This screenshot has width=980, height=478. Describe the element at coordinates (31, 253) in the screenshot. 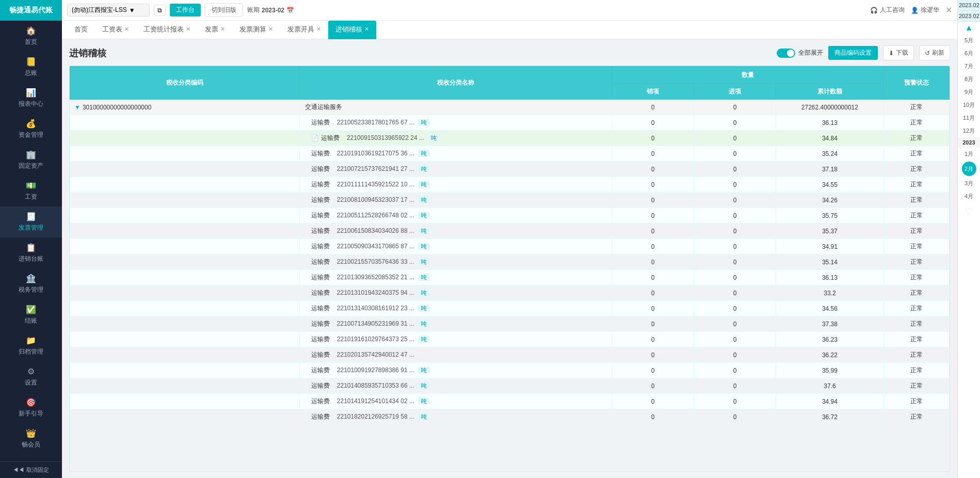

I see `sidebar-item-sales-ledger: 📋 进销台账` at that location.